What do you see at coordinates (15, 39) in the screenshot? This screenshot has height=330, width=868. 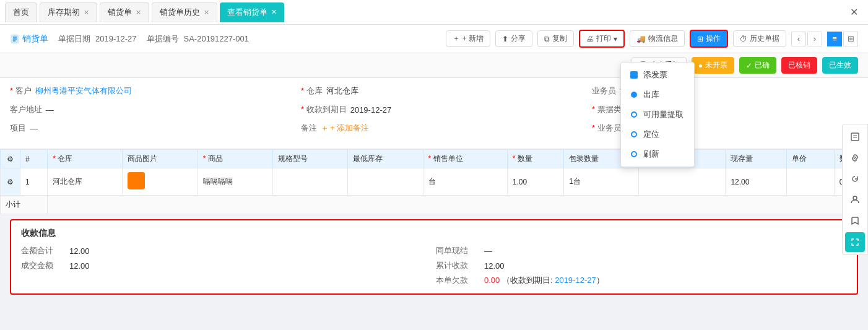 I see `sales-order-icon` at bounding box center [15, 39].